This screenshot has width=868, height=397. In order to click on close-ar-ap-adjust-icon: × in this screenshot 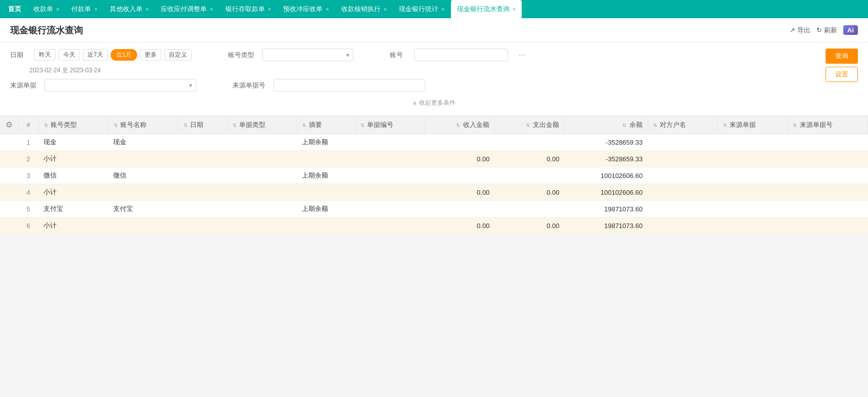, I will do `click(211, 9)`.